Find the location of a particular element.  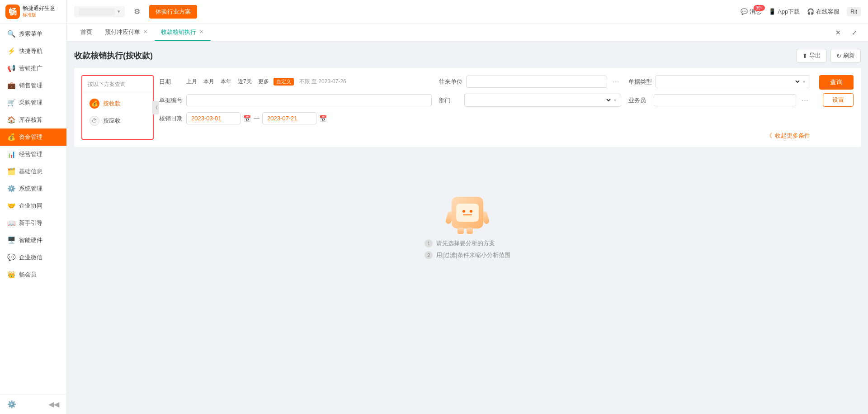

dept-chevron-icon: ▾ is located at coordinates (615, 100).